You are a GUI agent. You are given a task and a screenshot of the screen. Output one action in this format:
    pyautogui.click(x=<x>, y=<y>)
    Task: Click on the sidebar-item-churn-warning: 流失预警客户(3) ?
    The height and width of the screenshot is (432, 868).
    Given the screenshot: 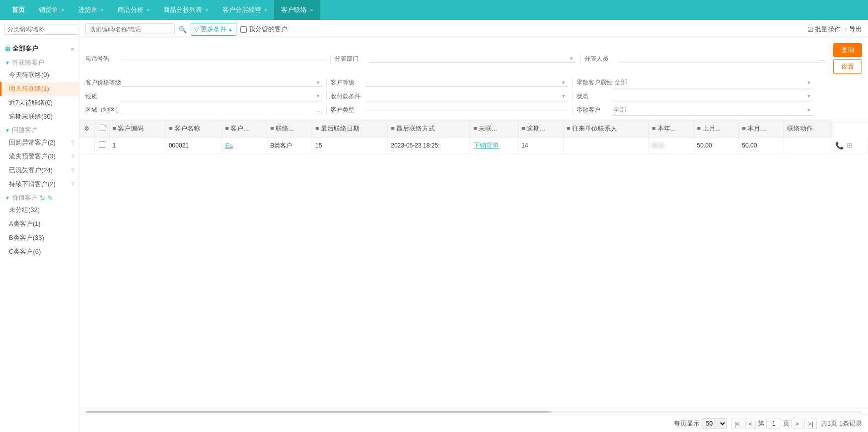 What is the action you would take?
    pyautogui.click(x=40, y=156)
    